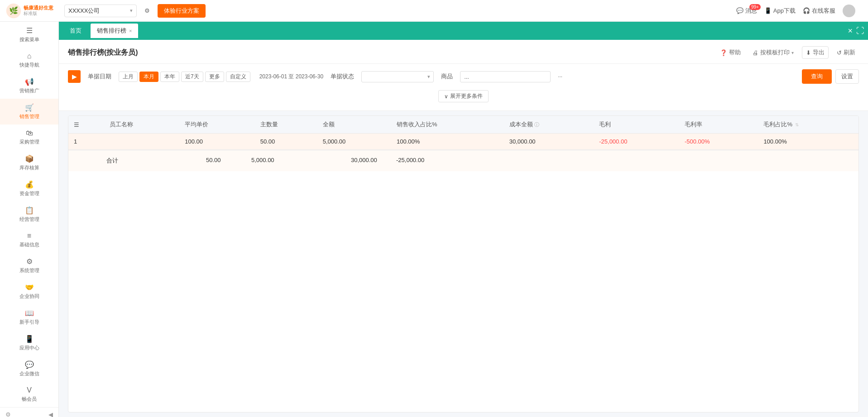  I want to click on expand-conditions-btn: ∨ 展开更多条件, so click(464, 96).